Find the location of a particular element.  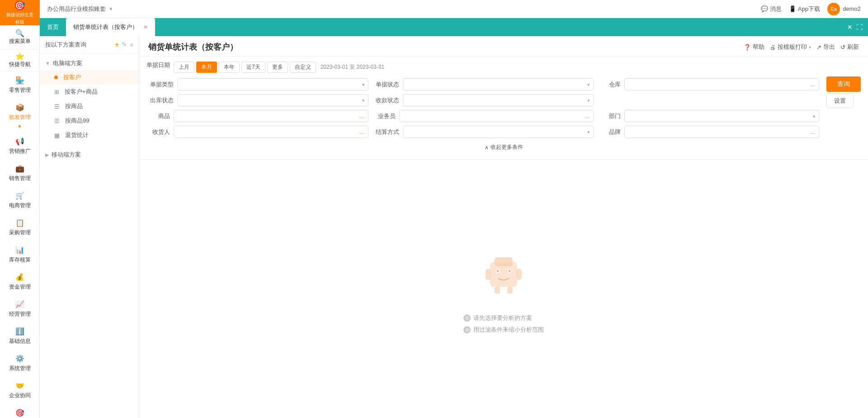

salesperson-input: ... is located at coordinates (496, 116).